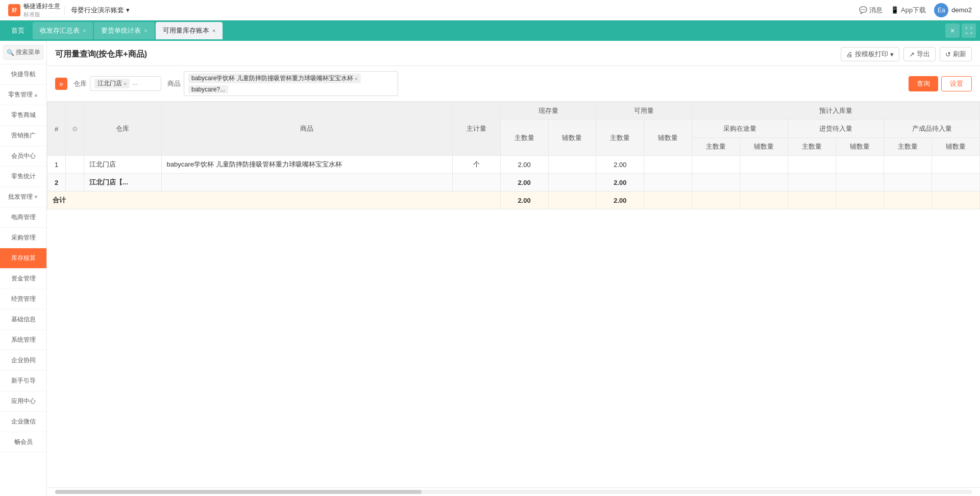 This screenshot has height=496, width=980. What do you see at coordinates (291, 84) in the screenshot?
I see `product-input: babycare学饮杯 儿童防摔防撞吸管杯重力球吸嘴杯宝宝水杯 × babyca…` at bounding box center [291, 84].